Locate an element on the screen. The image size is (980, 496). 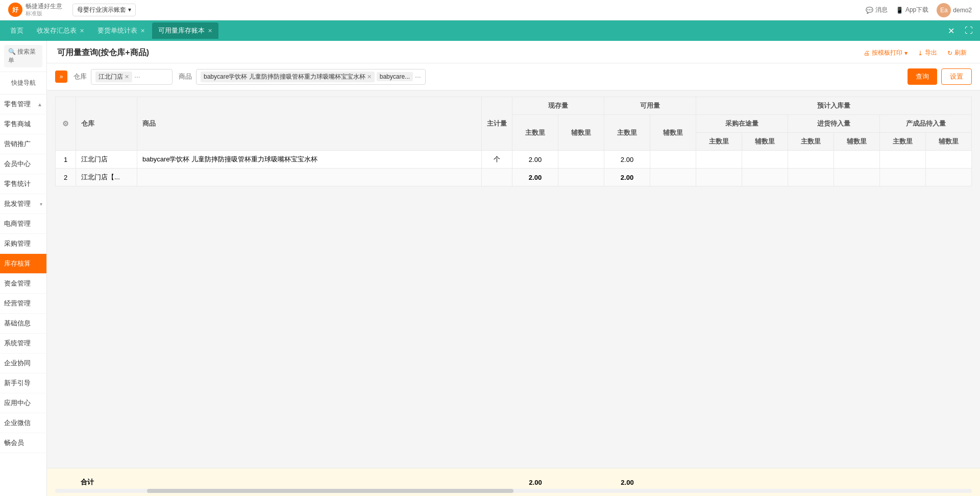
page-title: 可用量查询(按仓库+商品) is located at coordinates (103, 53).